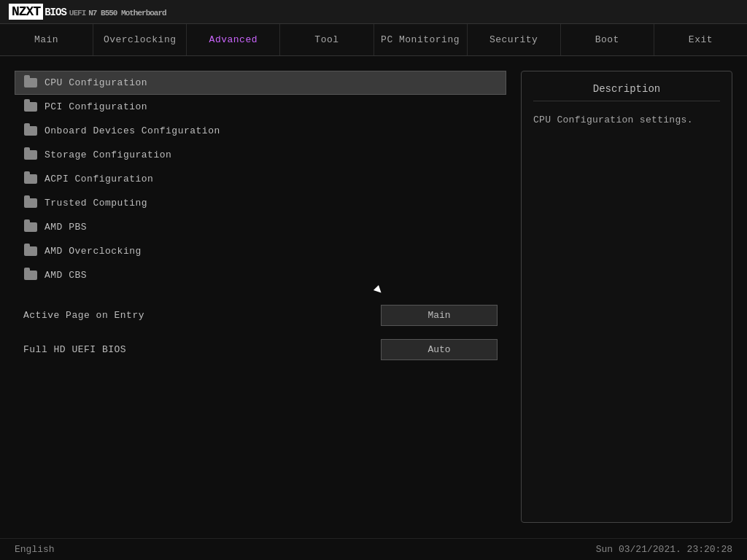 Image resolution: width=747 pixels, height=560 pixels. I want to click on menu-item-label-cpu-config: CPU Configuration, so click(96, 83).